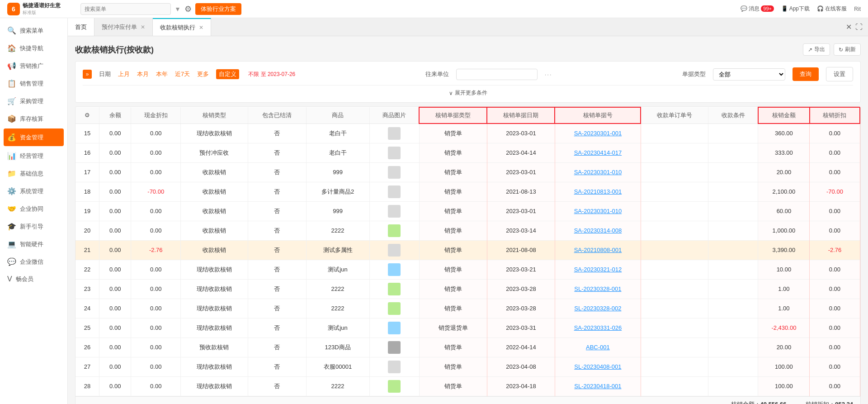 The width and height of the screenshot is (868, 404). What do you see at coordinates (33, 48) in the screenshot?
I see `sidebar-item-快捷导航: 🏠快捷导航` at bounding box center [33, 48].